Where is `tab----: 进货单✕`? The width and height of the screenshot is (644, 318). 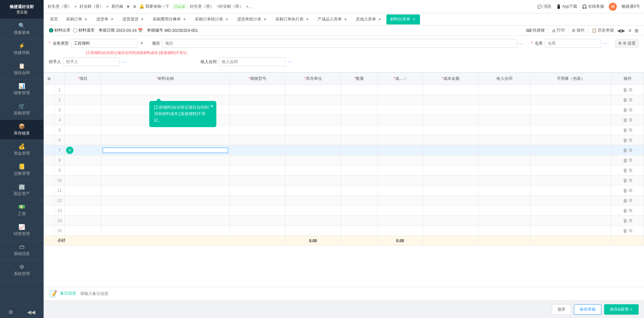 tab----: 进货单✕ is located at coordinates (105, 19).